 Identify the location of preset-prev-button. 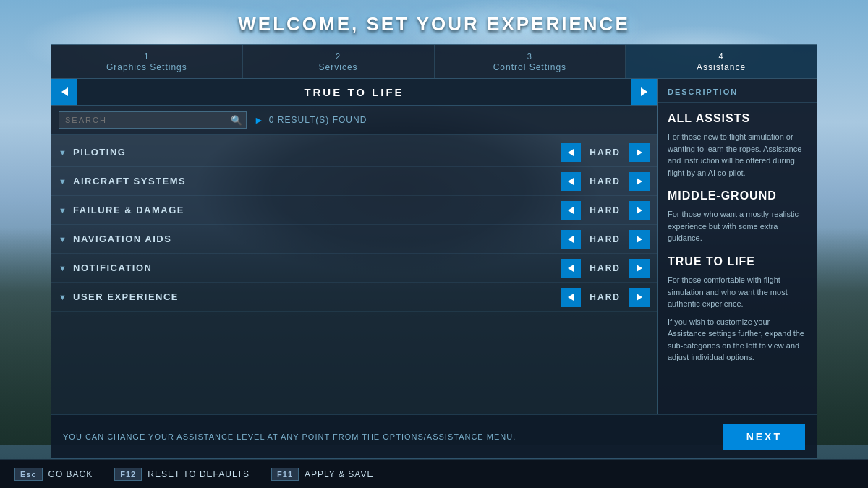
(64, 92).